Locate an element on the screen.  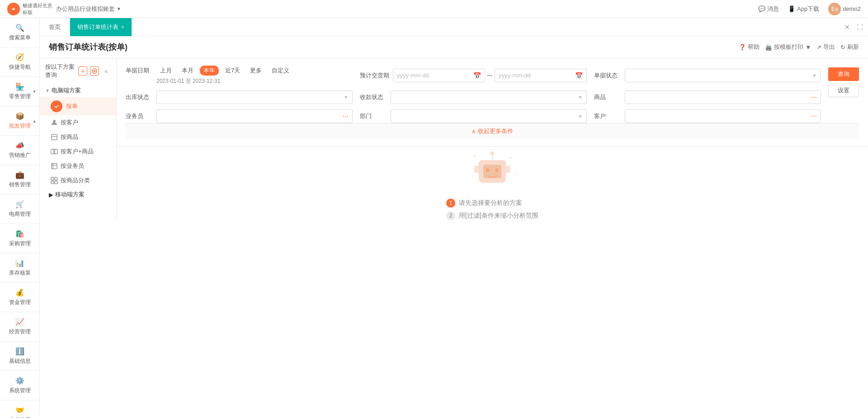
sidebar-item-ecommerce: 🛒 电商管理 is located at coordinates (20, 209).